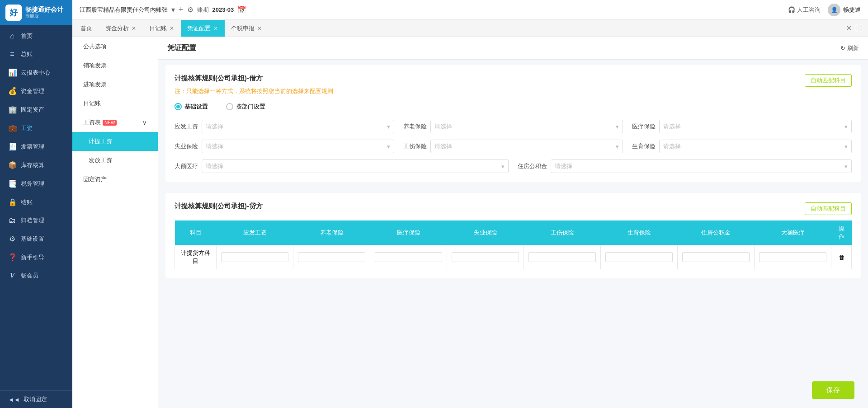 The height and width of the screenshot is (408, 868). Describe the element at coordinates (115, 141) in the screenshot. I see `menu-provision: 计提工资` at that location.